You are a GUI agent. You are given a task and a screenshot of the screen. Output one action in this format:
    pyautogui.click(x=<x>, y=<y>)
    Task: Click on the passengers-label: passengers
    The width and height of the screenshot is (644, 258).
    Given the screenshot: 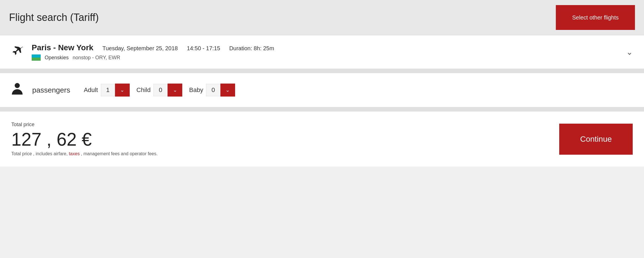 What is the action you would take?
    pyautogui.click(x=51, y=90)
    